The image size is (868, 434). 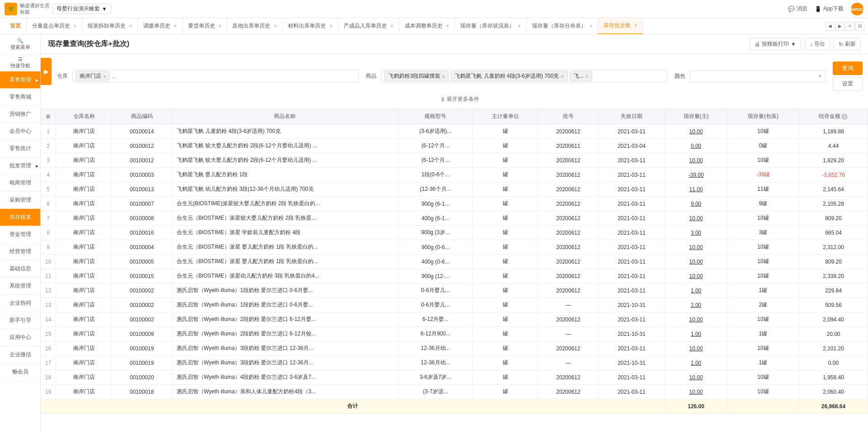 I want to click on cell-qty-main: 11.00, so click(x=696, y=189).